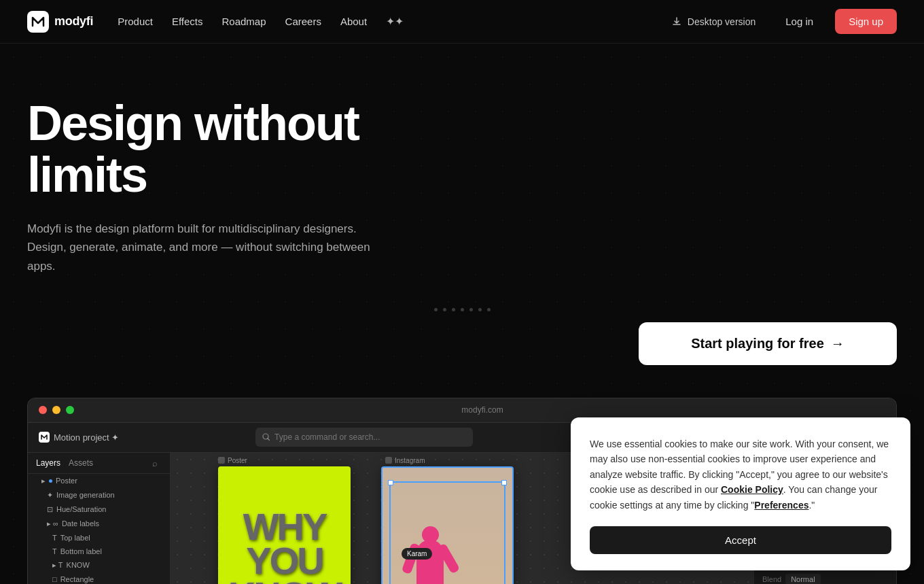  Describe the element at coordinates (752, 489) in the screenshot. I see `cookie-policy-link: Cookie Policy` at that location.